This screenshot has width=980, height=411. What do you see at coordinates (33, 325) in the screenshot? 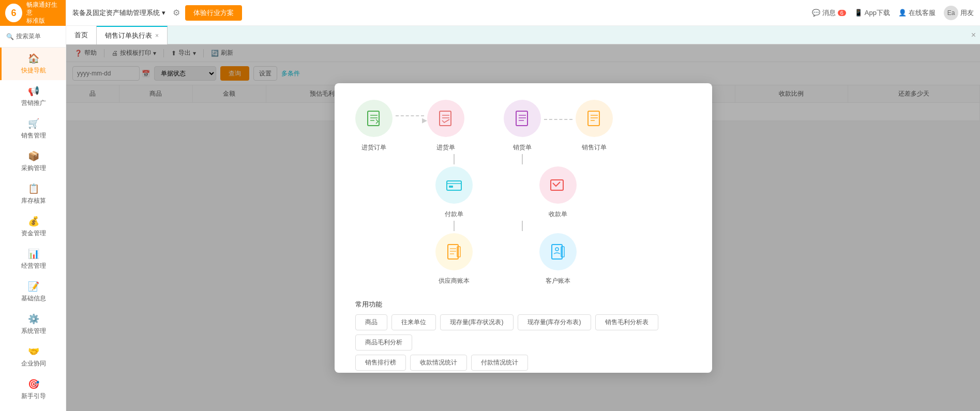
I see `sidebar-item-system: ⚙️ 系统管理` at bounding box center [33, 325].